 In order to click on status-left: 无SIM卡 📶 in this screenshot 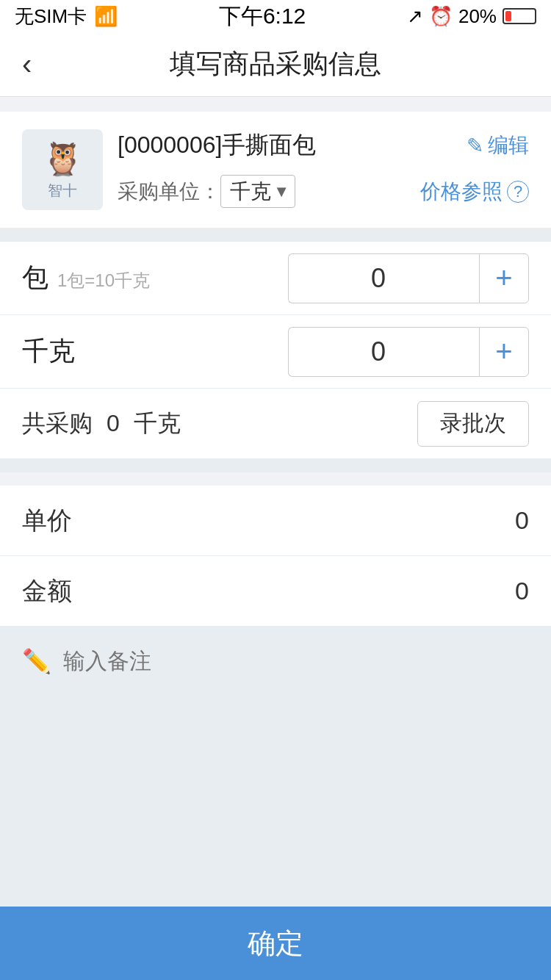, I will do `click(66, 16)`.